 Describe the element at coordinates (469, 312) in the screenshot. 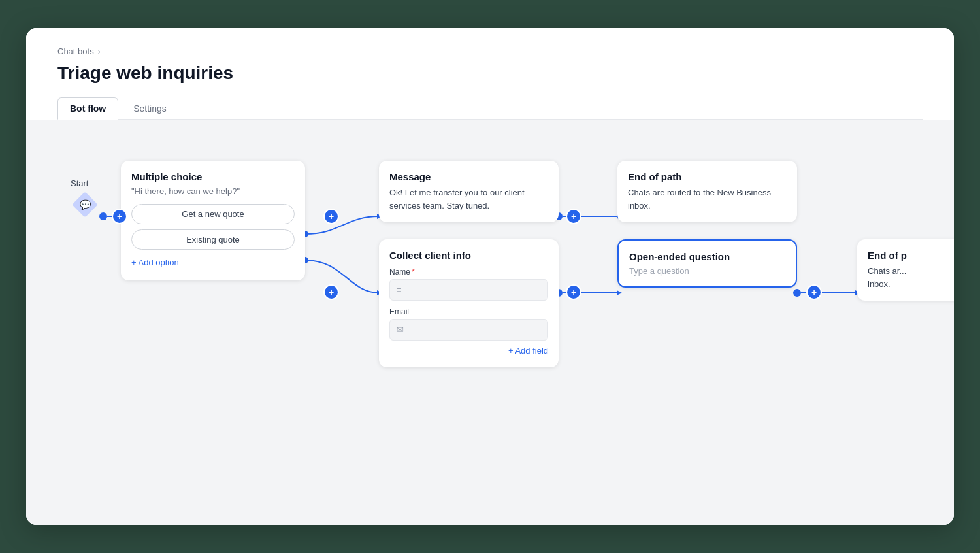

I see `field-label-email: Email` at that location.